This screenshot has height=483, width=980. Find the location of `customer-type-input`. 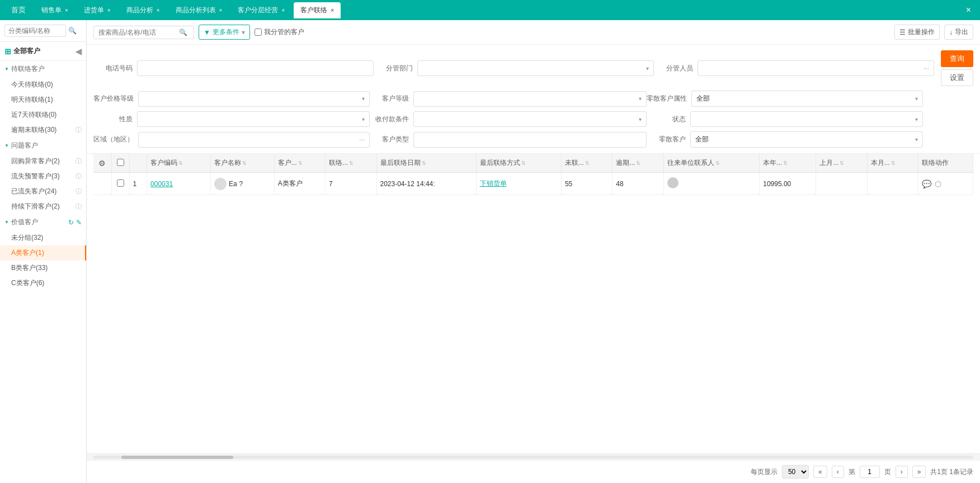

customer-type-input is located at coordinates (530, 140).